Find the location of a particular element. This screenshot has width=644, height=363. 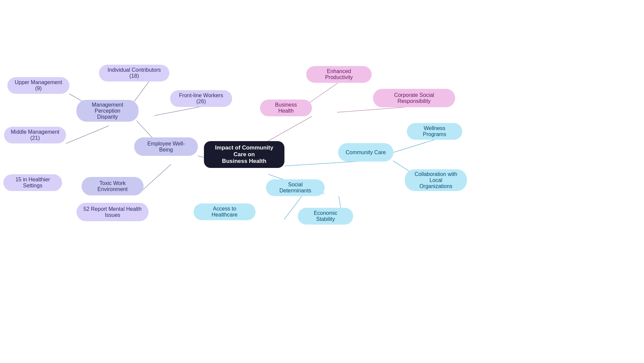

collaboration-label: Collaboration with Local Organizations is located at coordinates (436, 180).